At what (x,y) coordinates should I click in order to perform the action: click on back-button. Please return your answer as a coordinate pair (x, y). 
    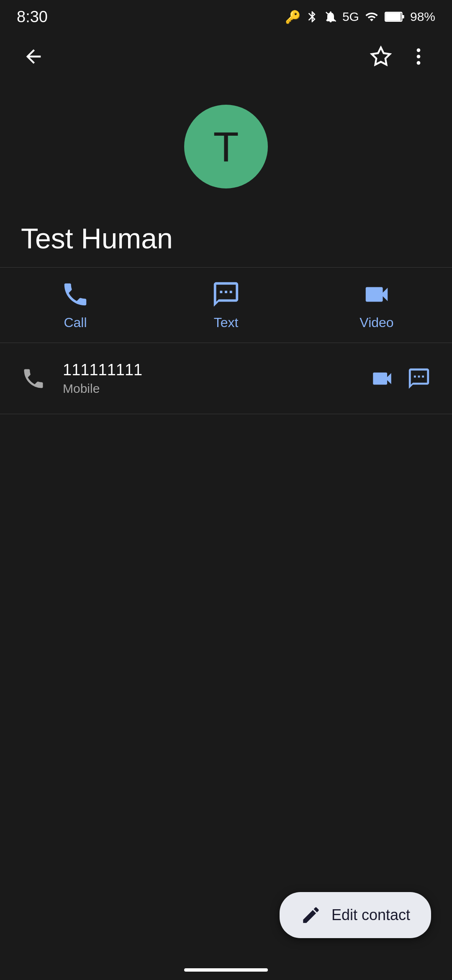
    Looking at the image, I should click on (33, 57).